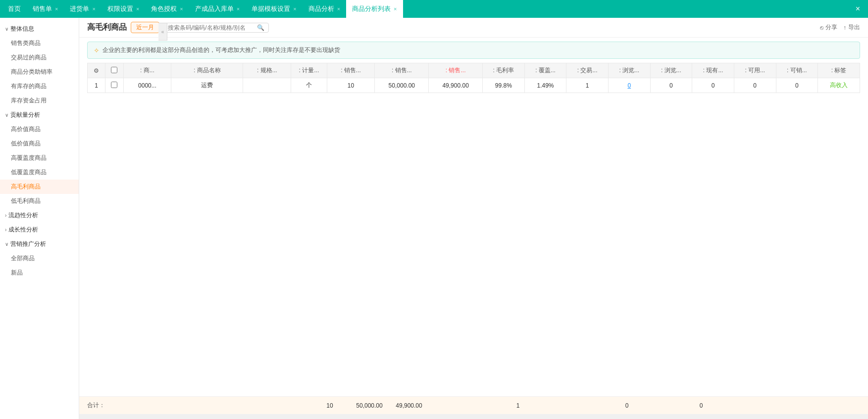 This screenshot has height=419, width=868. Describe the element at coordinates (211, 406) in the screenshot. I see `summary-spacer4` at that location.